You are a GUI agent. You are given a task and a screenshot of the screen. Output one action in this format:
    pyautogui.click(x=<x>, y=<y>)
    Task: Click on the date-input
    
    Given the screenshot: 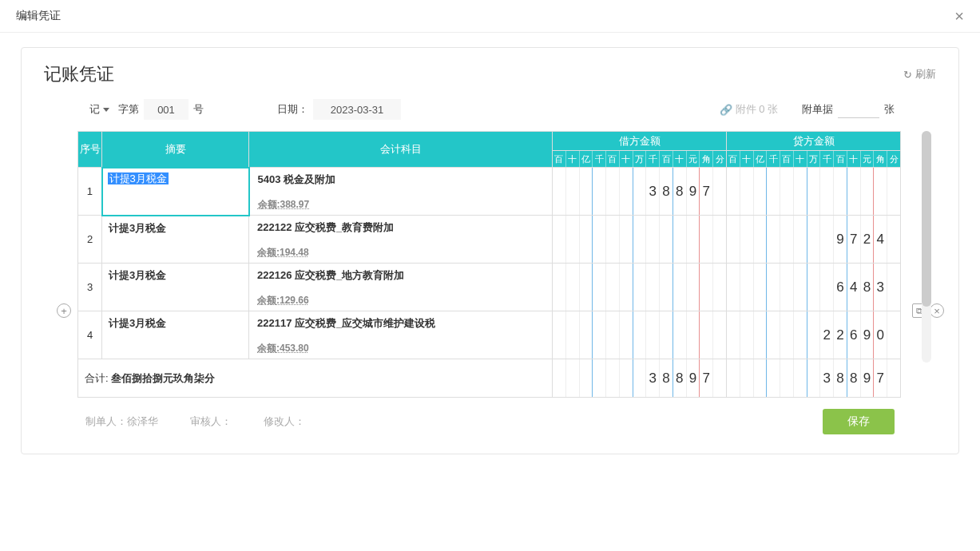 What is the action you would take?
    pyautogui.click(x=357, y=109)
    